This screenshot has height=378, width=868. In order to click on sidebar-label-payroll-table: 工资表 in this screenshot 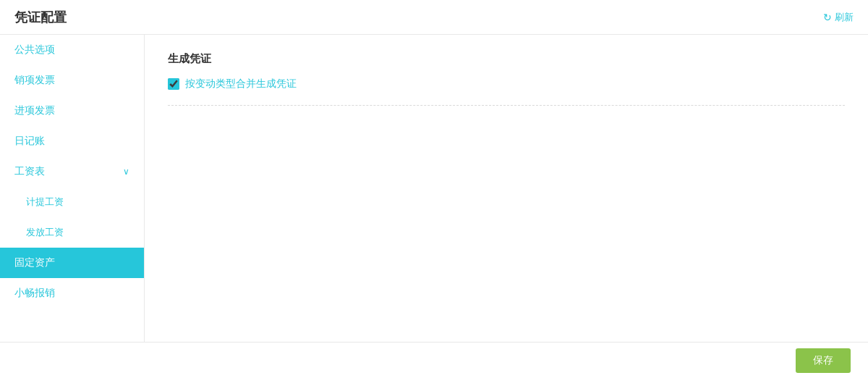, I will do `click(30, 172)`.